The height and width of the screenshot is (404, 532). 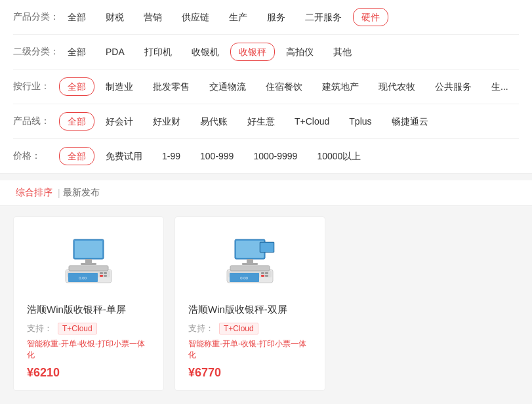 What do you see at coordinates (453, 87) in the screenshot?
I see `ind-public: 公共服务` at bounding box center [453, 87].